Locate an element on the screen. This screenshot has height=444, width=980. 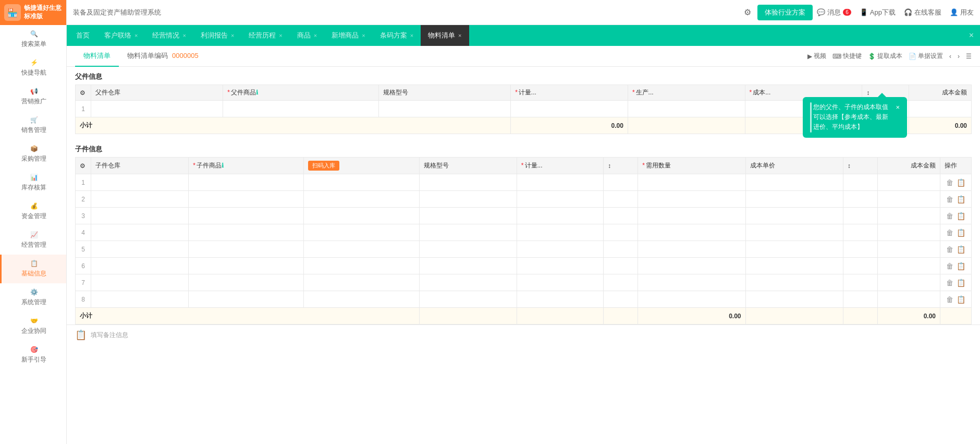
extract-cost-btn: 💲 提取成本 is located at coordinates (885, 56).